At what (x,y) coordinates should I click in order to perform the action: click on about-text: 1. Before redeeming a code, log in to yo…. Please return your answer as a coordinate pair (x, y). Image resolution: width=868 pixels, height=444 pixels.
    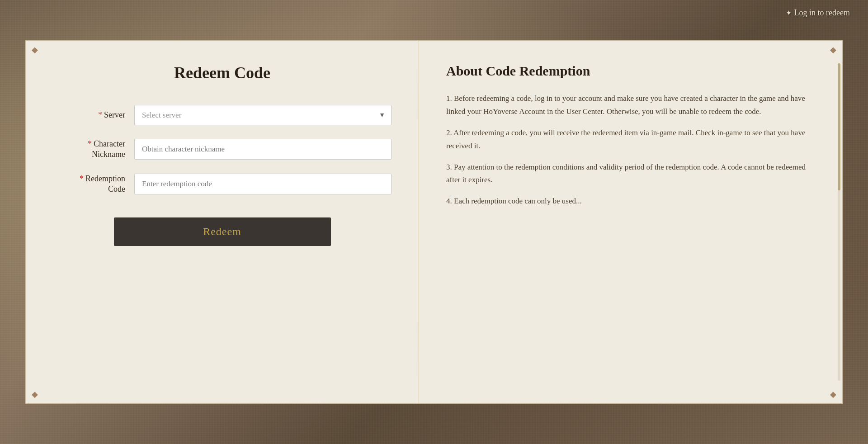
    Looking at the image, I should click on (631, 150).